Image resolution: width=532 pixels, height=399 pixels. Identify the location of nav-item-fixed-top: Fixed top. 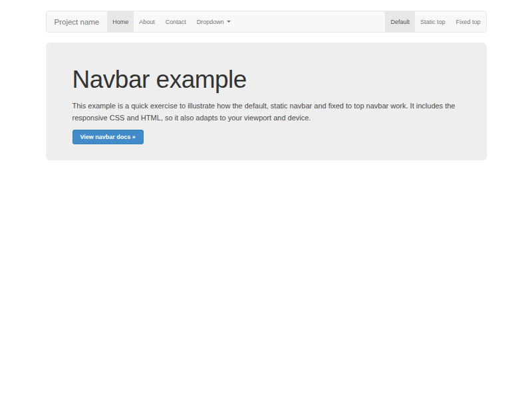
(468, 21).